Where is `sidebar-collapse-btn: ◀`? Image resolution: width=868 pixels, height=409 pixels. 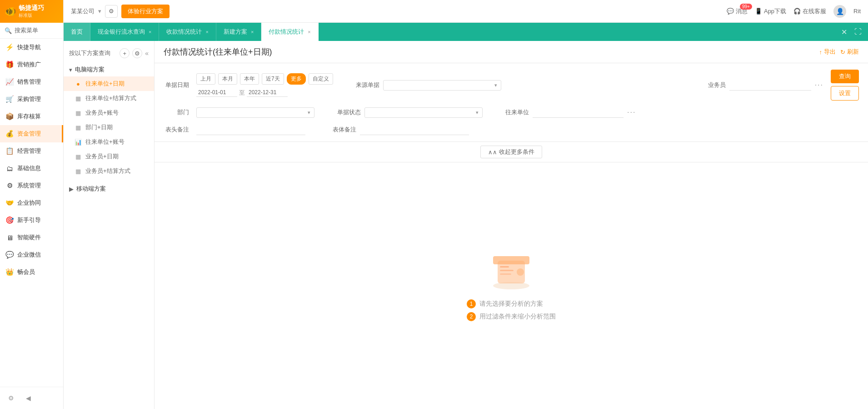
sidebar-collapse-btn: ◀ is located at coordinates (28, 398).